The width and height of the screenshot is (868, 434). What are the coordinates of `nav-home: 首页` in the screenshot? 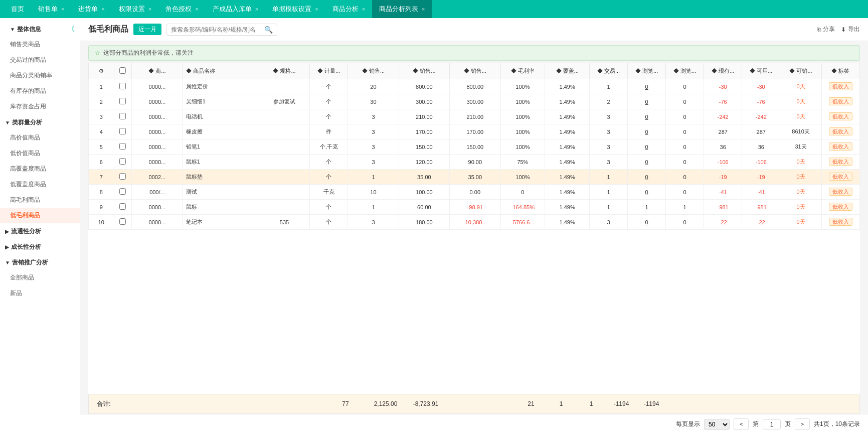 It's located at (18, 9).